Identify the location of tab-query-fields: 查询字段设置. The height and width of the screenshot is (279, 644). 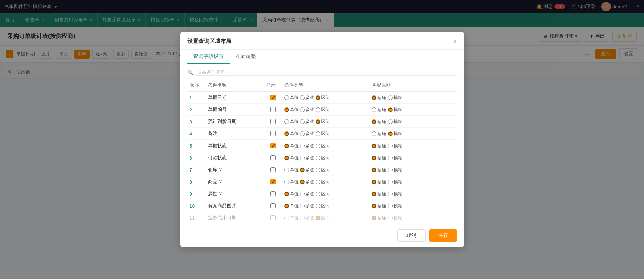
(209, 57).